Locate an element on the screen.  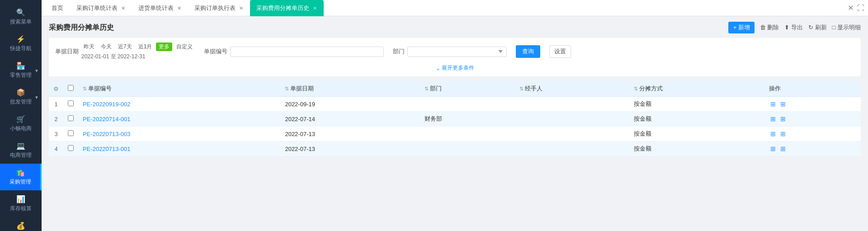
date-custom: 自定义 is located at coordinates (184, 47).